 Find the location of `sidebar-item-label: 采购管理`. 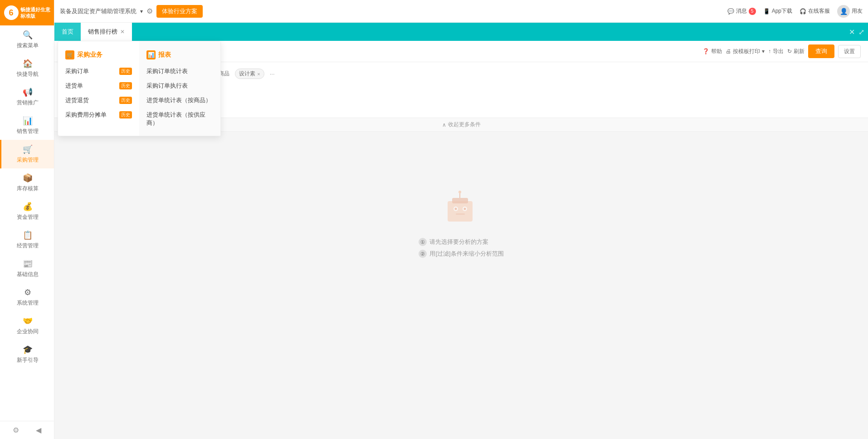

sidebar-item-label: 采购管理 is located at coordinates (28, 160).